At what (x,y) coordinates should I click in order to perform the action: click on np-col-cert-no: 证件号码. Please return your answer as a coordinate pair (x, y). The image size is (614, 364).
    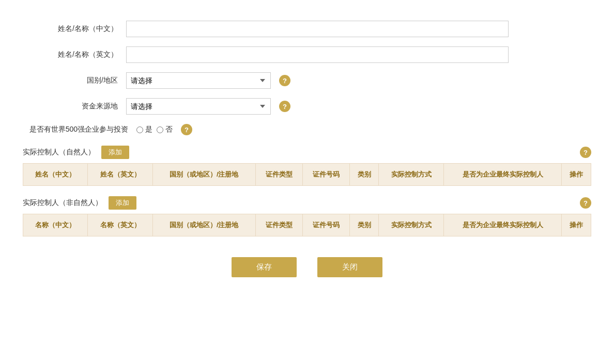
    Looking at the image, I should click on (326, 175).